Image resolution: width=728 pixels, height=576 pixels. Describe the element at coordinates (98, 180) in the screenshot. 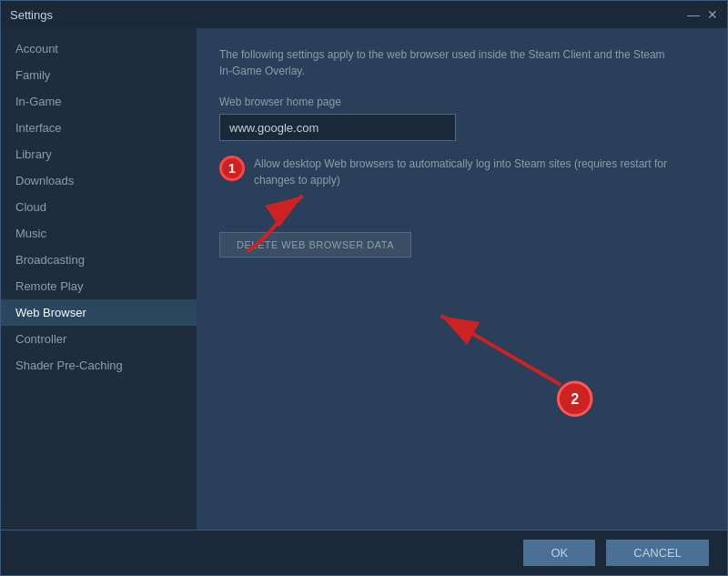

I see `sidebar-item-downloads: Downloads` at that location.